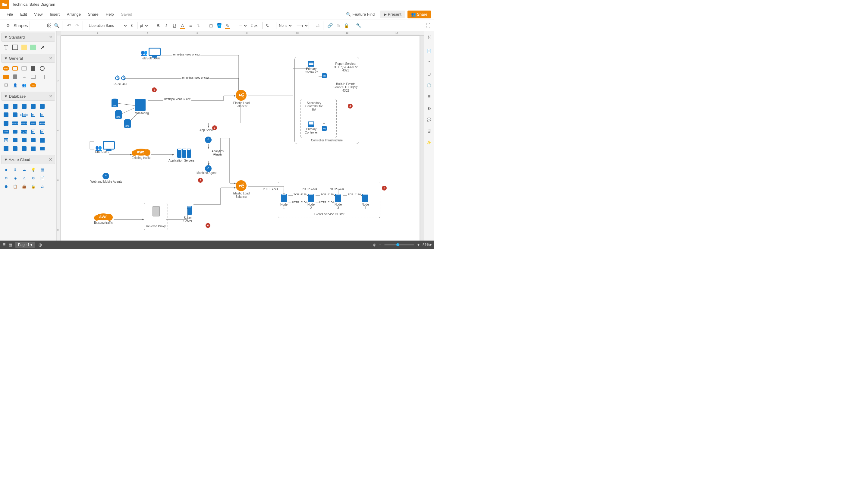 The image size is (868, 498). Describe the element at coordinates (429, 86) in the screenshot. I see `clock-icon: 🕐` at that location.